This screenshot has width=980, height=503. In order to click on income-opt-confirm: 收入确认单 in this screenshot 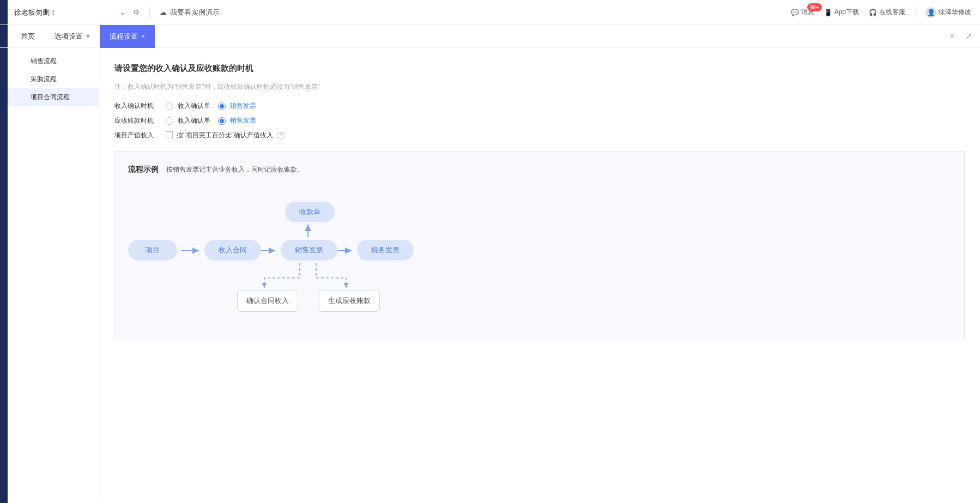, I will do `click(188, 106)`.